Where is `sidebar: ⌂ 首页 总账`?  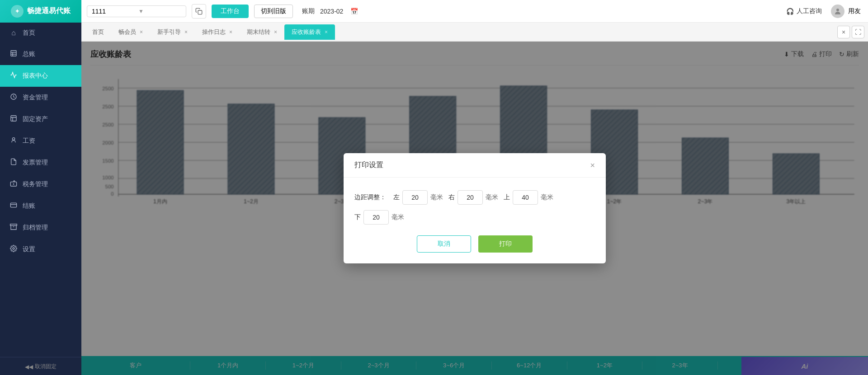 sidebar: ⌂ 首页 总账 is located at coordinates (41, 199).